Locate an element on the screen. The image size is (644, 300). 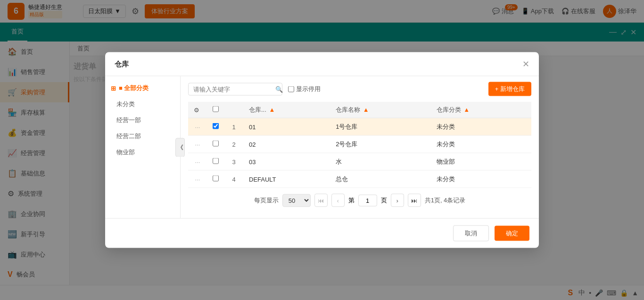
modal-close-button: ✕ is located at coordinates (526, 64).